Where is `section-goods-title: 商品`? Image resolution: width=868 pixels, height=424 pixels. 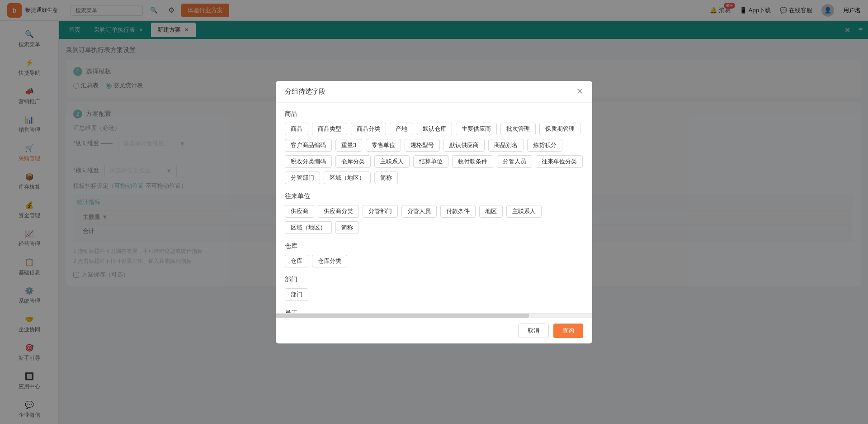
section-goods-title: 商品 is located at coordinates (434, 114).